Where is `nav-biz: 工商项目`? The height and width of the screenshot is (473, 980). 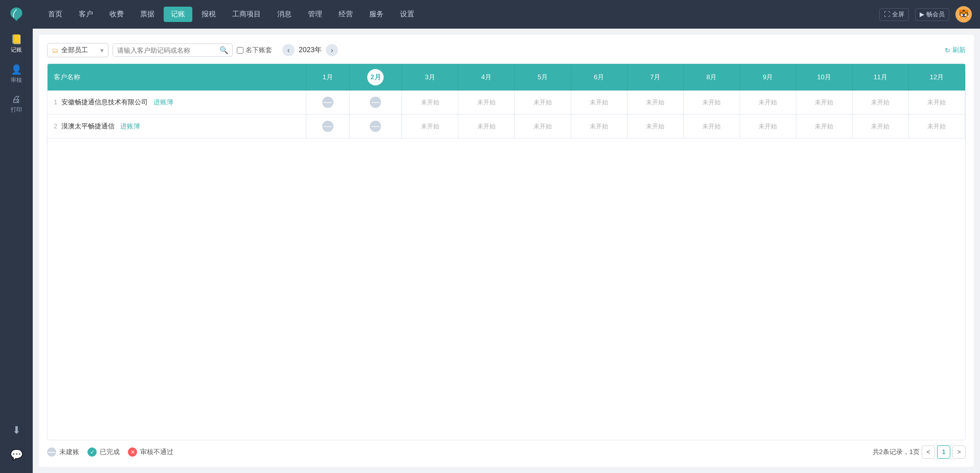 nav-biz: 工商项目 is located at coordinates (247, 14).